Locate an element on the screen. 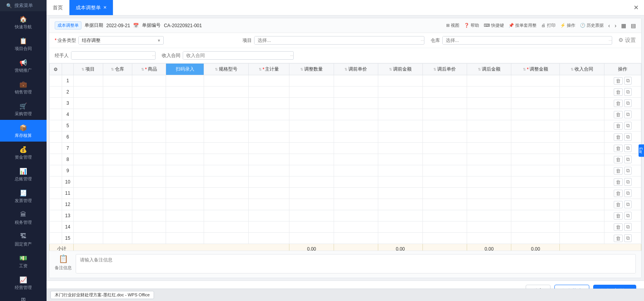  sidebar-item-invoice: 🧾发票管理 is located at coordinates (23, 196).